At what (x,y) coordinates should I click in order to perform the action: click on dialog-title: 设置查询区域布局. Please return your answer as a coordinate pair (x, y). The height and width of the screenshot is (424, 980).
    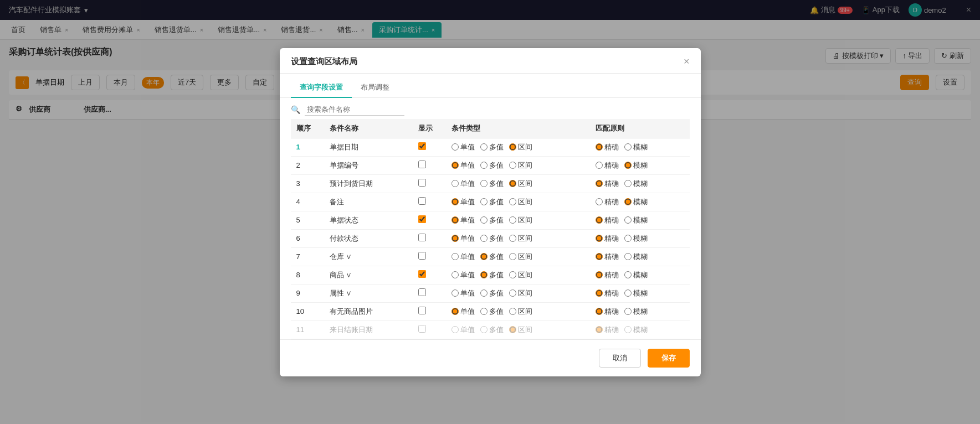
    Looking at the image, I should click on (324, 62).